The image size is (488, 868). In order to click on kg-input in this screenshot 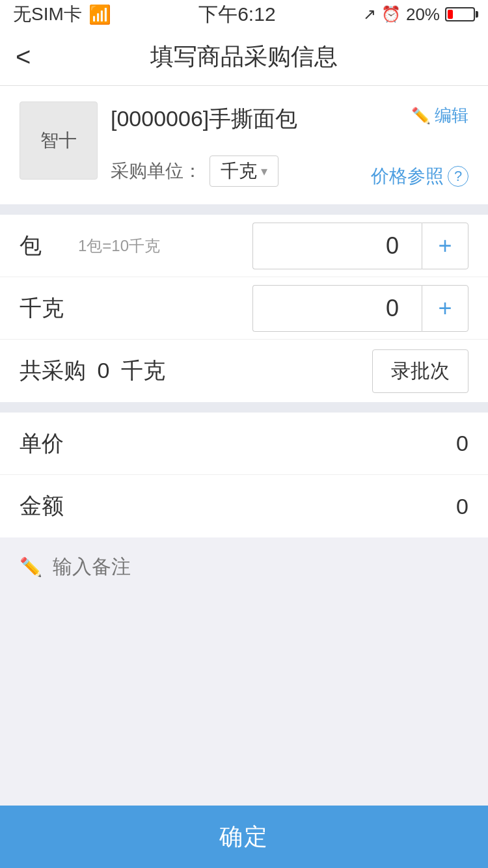, I will do `click(337, 308)`.